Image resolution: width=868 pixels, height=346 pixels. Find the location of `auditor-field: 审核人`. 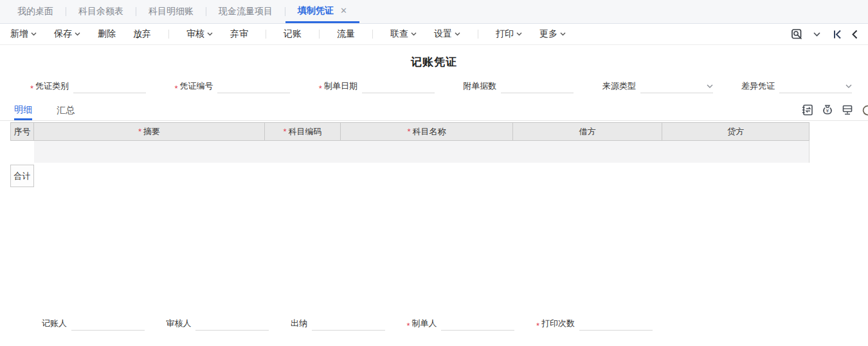

auditor-field: 审核人 is located at coordinates (217, 324).